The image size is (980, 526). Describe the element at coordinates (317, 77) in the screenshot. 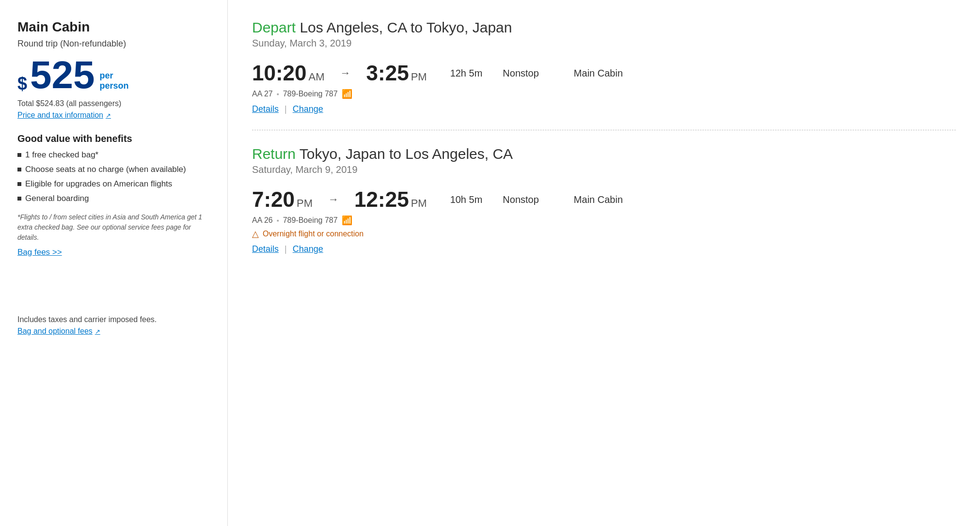

I see `depart-time-suffix: AM` at that location.